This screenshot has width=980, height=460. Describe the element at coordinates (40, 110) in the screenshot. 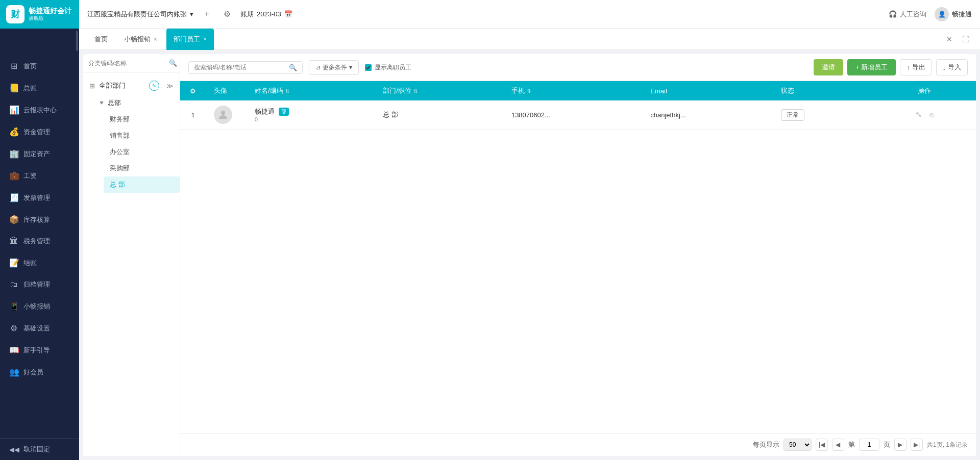

I see `sidebar-item-reports-label: 云报表中心` at that location.